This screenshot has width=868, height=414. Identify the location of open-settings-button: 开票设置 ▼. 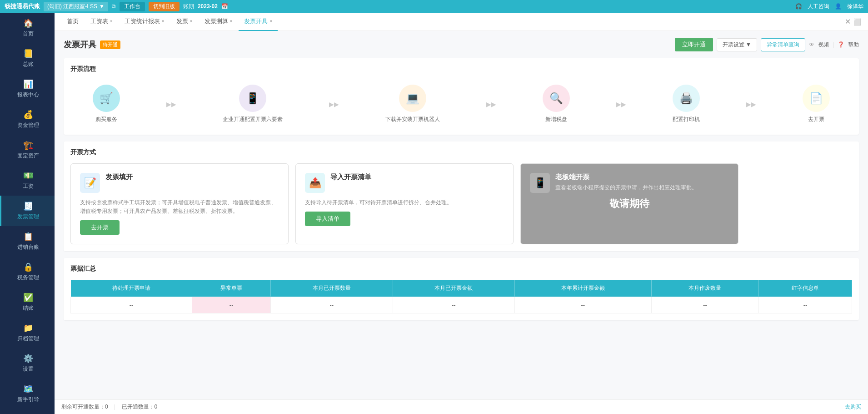
(737, 45).